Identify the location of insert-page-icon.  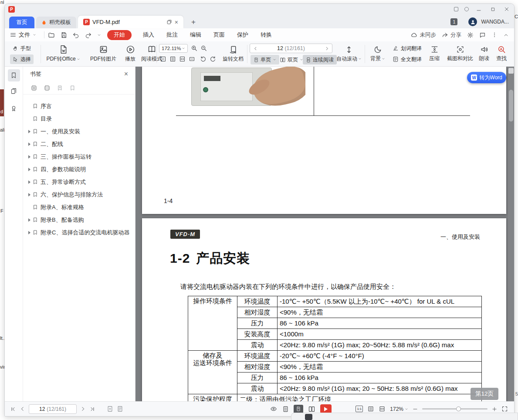
(110, 409).